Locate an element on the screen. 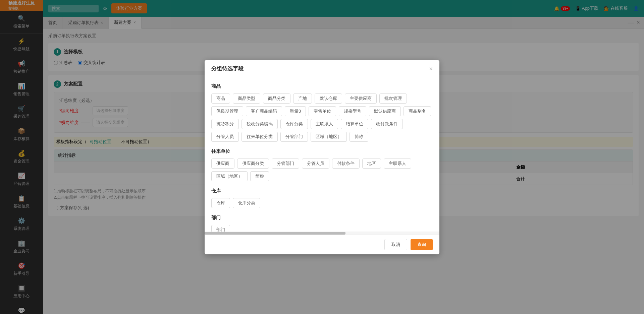 The image size is (644, 314). field-tag: 商品类型 is located at coordinates (247, 99).